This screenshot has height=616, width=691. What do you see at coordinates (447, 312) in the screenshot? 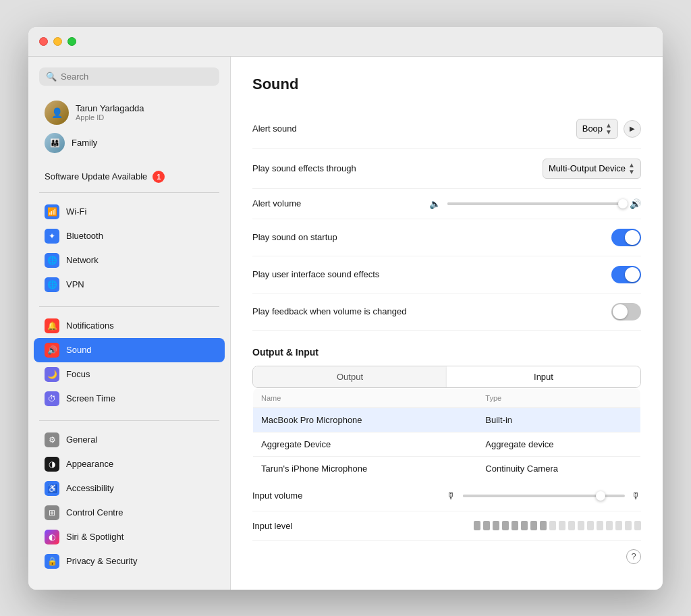
I see `play-feedback-row: Play feedback when volume is changed` at bounding box center [447, 312].